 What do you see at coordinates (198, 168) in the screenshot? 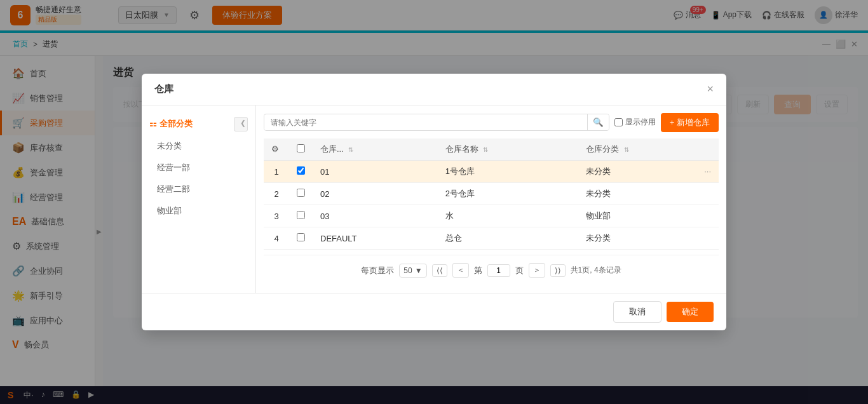
I see `category-item: 经营一部` at bounding box center [198, 168].